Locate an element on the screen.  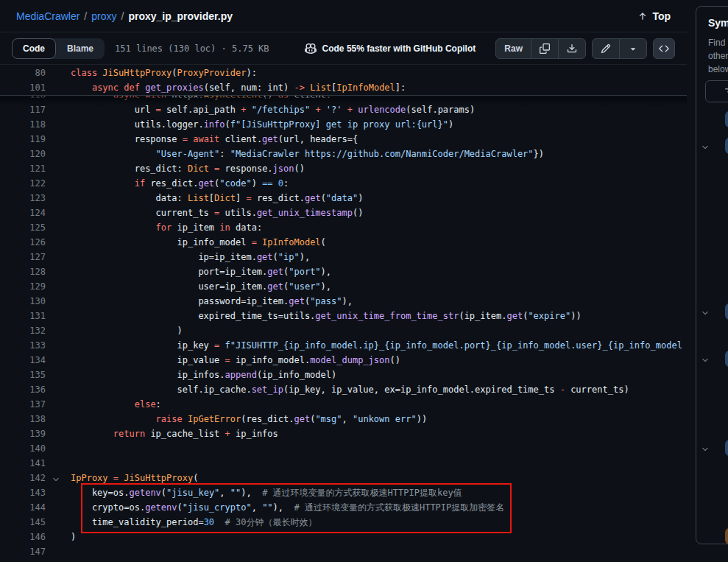
code-line-text: for ip_item in data: is located at coordinates (166, 228).